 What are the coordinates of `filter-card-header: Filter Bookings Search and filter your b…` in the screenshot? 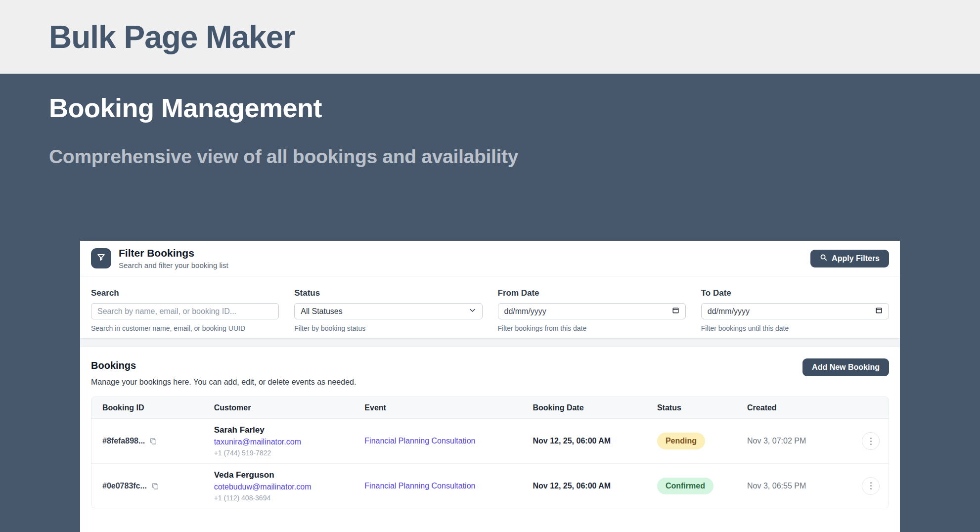 It's located at (490, 259).